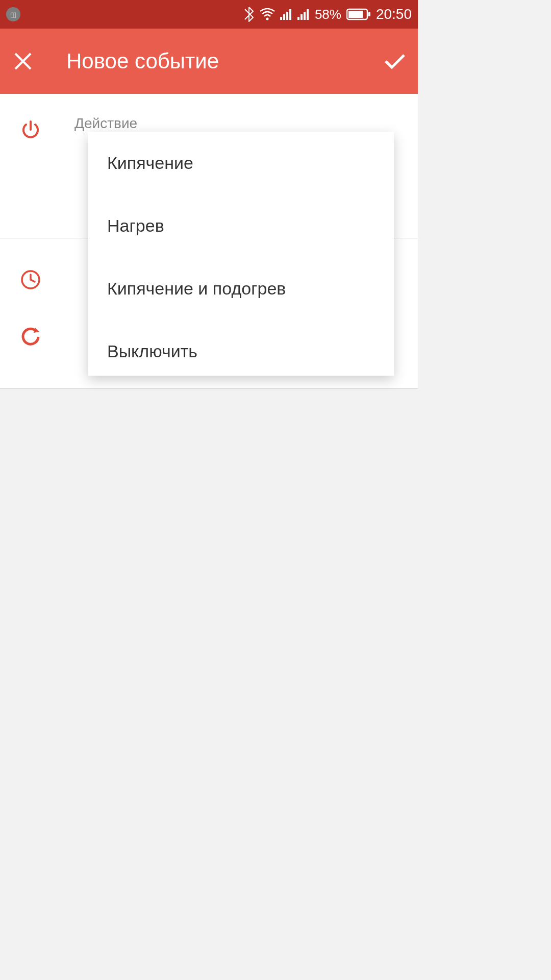  Describe the element at coordinates (241, 163) in the screenshot. I see `dropdown-item-boil: Кипячение` at that location.